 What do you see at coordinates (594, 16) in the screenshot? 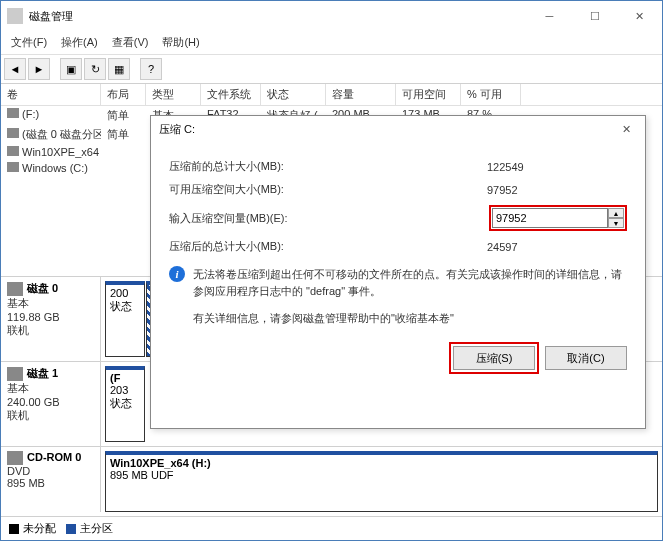
I see `maximize-button: ☐` at bounding box center [594, 16].